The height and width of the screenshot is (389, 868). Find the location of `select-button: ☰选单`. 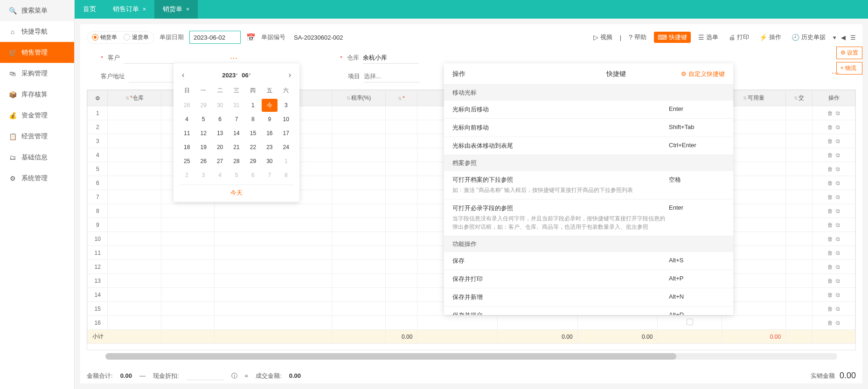

select-button: ☰选单 is located at coordinates (708, 37).